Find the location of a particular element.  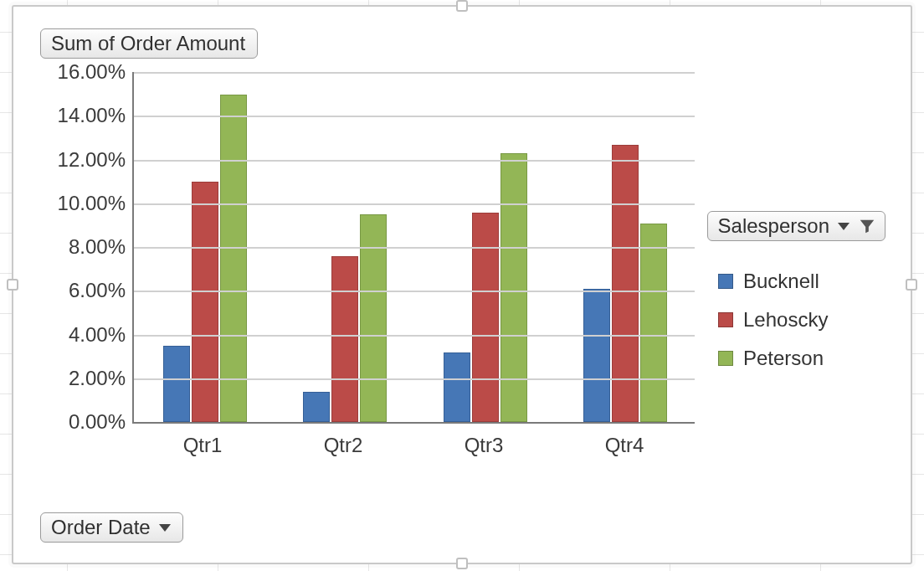

resize-handle-w is located at coordinates (13, 285).